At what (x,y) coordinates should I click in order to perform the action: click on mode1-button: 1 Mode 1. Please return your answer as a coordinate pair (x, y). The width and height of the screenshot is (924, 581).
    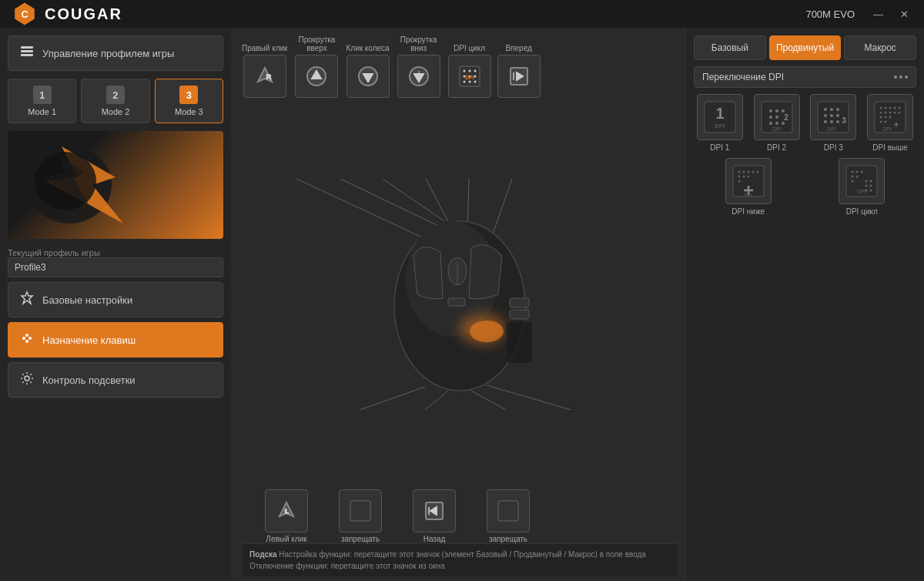
    Looking at the image, I should click on (42, 101).